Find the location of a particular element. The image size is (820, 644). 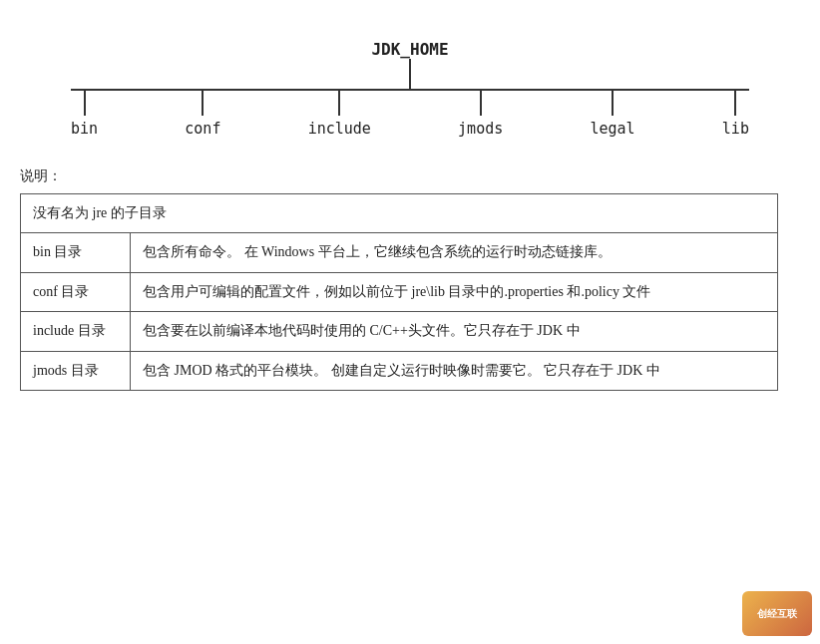

table-cell-jmods-desc: 包含 JMOD 格式的平台模块。 创建自定义运行时映像时需要它。 它只存在于 J… is located at coordinates (455, 371).